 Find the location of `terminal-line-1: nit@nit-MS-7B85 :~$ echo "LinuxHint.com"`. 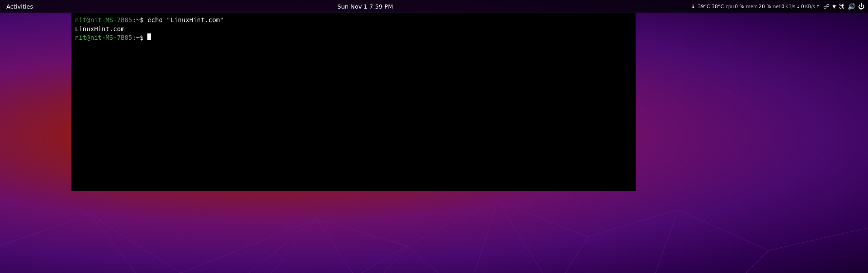

terminal-line-1: nit@nit-MS-7B85 :~$ echo "LinuxHint.com" is located at coordinates (354, 20).